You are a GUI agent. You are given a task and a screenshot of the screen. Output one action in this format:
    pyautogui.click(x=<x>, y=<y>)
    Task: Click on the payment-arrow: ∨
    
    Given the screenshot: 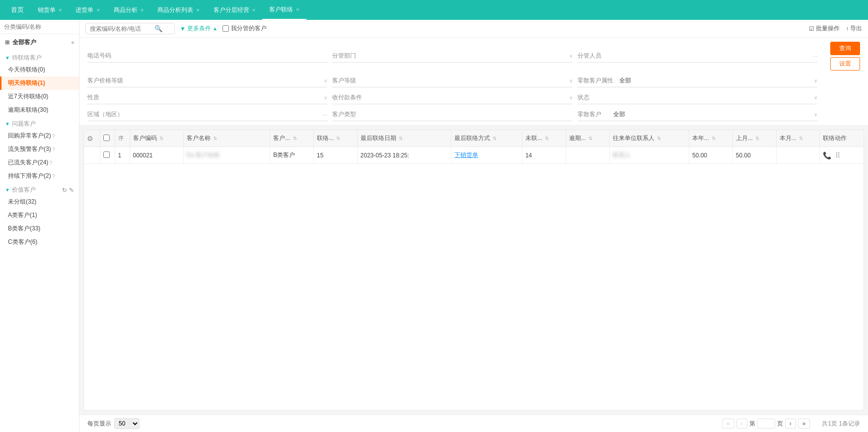 What is the action you would take?
    pyautogui.click(x=571, y=97)
    